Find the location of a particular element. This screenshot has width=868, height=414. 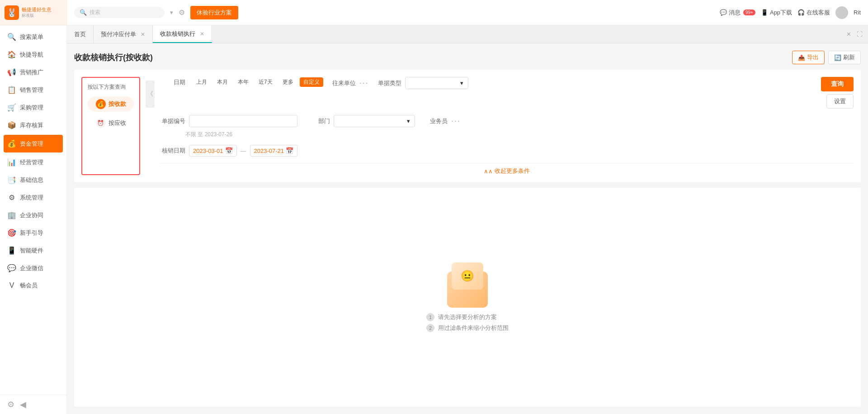

message-icon: 💬 is located at coordinates (723, 13).